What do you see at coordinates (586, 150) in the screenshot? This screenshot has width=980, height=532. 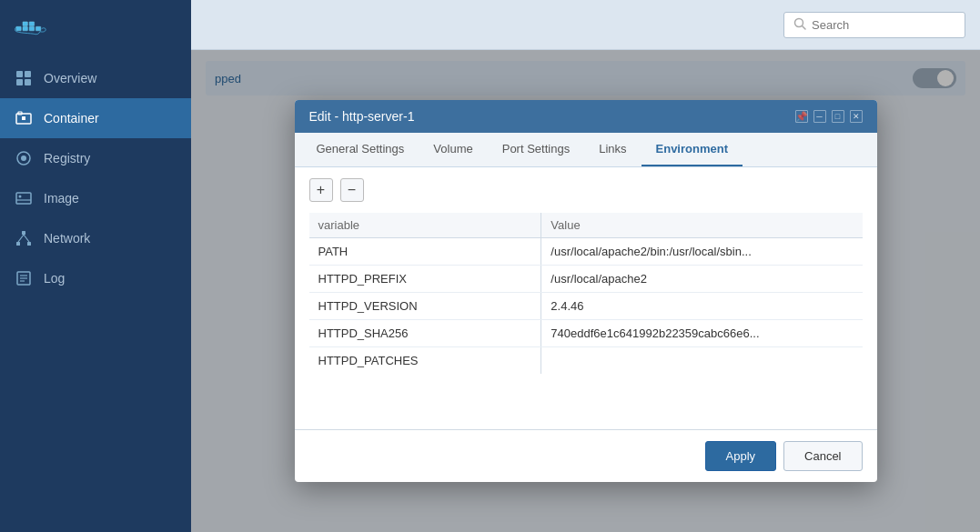 I see `modal-tabs: General Settings Volume Port Settings Li…` at bounding box center [586, 150].